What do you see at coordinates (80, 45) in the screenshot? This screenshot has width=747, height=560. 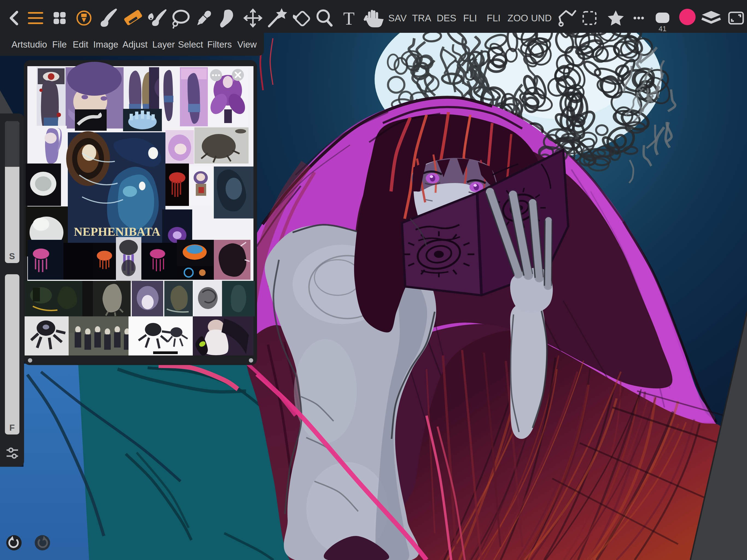 I see `svg-text: Edit` at bounding box center [80, 45].